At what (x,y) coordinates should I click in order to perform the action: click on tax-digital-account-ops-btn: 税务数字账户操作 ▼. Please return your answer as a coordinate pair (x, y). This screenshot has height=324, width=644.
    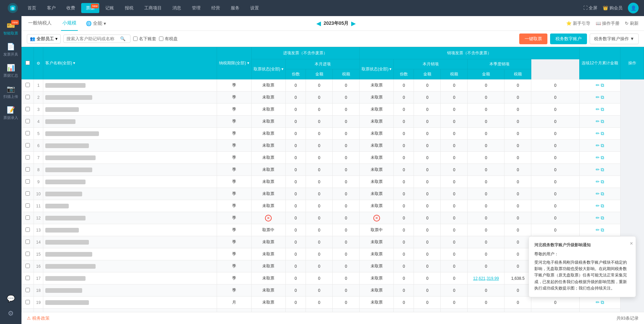
    Looking at the image, I should click on (614, 39).